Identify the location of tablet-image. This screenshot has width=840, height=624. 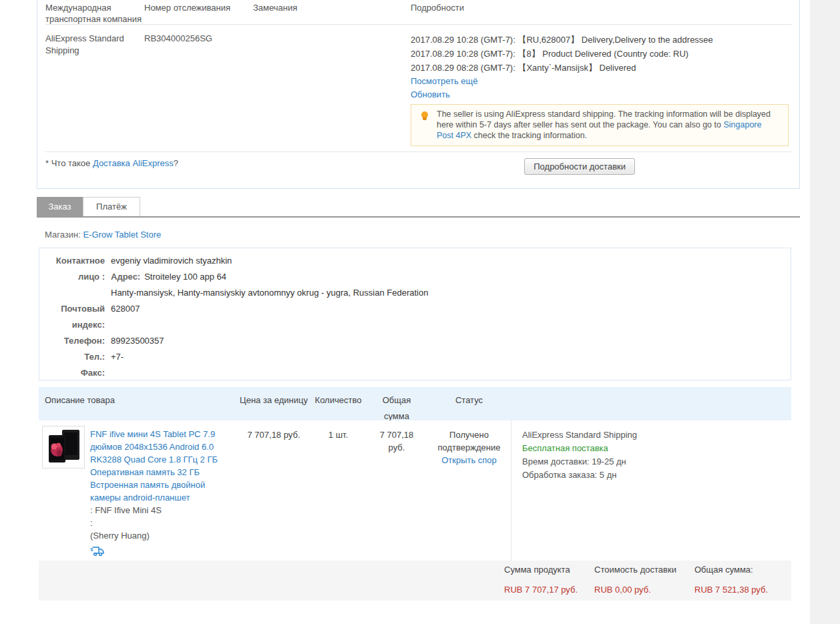
(63, 447).